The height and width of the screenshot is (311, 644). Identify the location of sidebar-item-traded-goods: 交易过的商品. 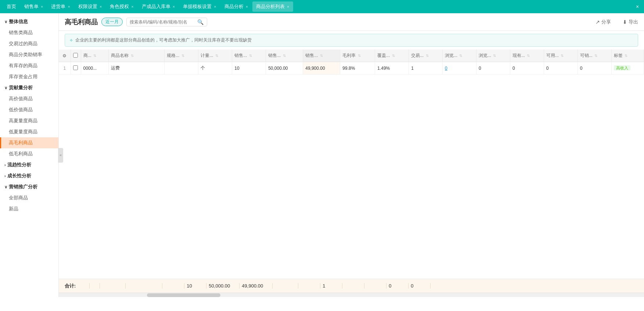
(29, 44).